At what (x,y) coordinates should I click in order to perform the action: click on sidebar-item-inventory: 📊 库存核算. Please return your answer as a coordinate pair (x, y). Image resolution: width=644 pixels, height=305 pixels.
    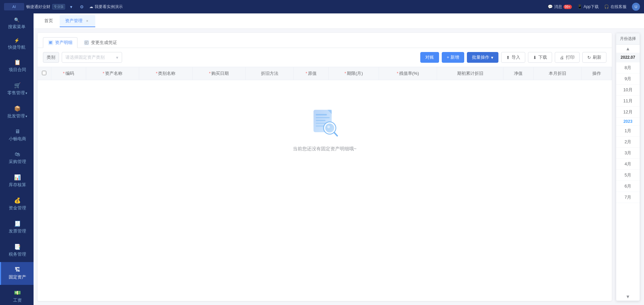
    Looking at the image, I should click on (17, 181).